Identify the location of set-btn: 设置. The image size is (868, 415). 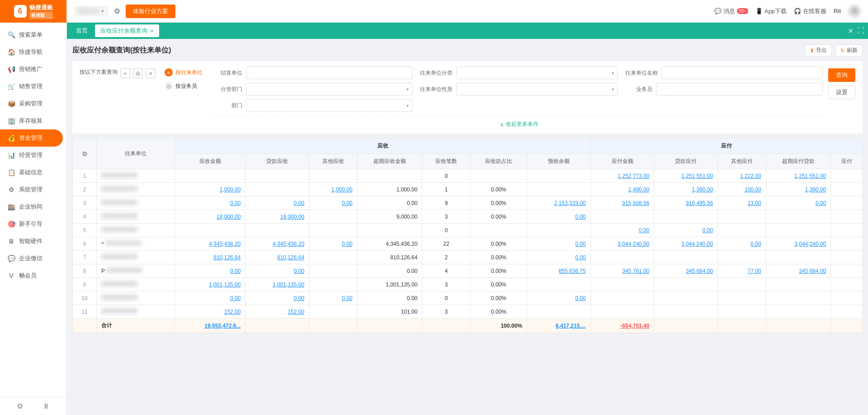
(842, 92).